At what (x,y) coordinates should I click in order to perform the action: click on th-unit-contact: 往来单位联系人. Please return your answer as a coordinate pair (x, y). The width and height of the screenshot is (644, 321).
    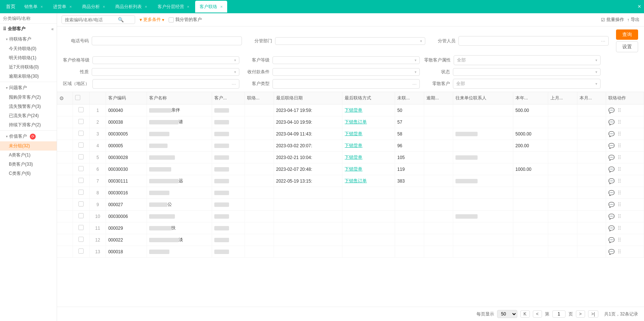
    Looking at the image, I should click on (483, 98).